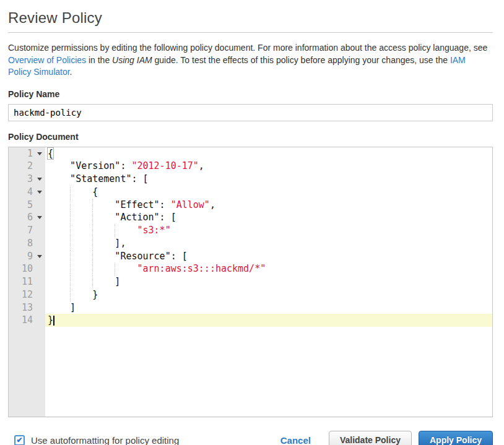 The height and width of the screenshot is (445, 504). What do you see at coordinates (269, 205) in the screenshot?
I see `code-line: "Effect": "Allow",` at bounding box center [269, 205].